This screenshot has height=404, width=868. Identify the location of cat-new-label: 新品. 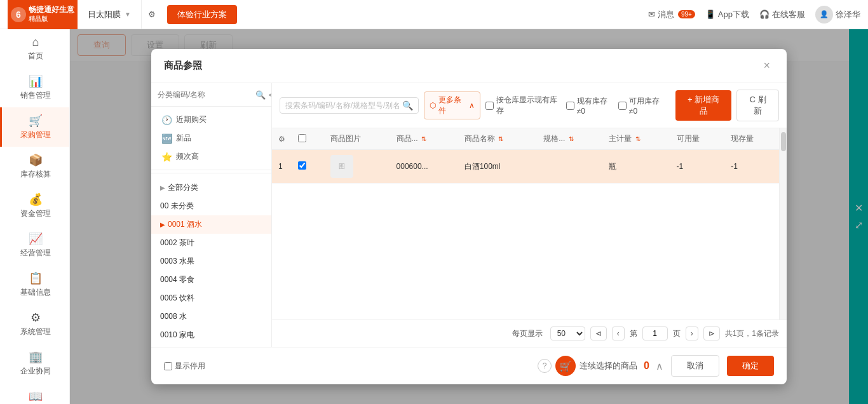
(184, 138).